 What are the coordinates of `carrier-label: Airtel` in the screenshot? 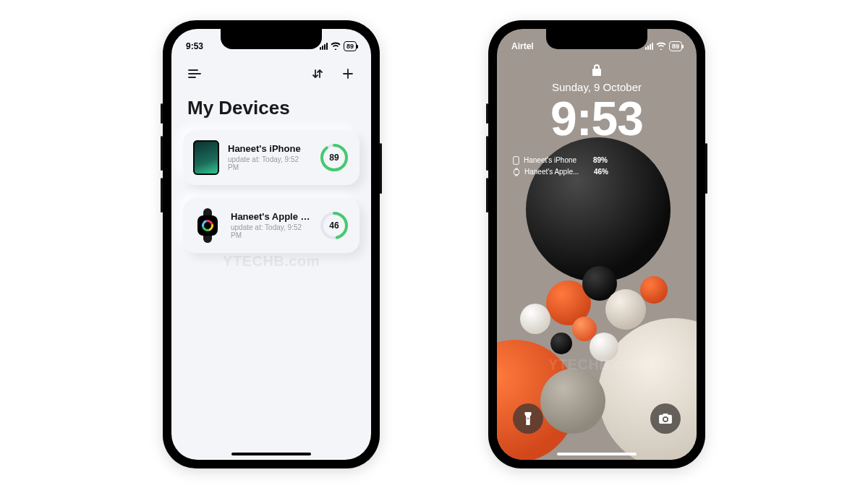 It's located at (522, 46).